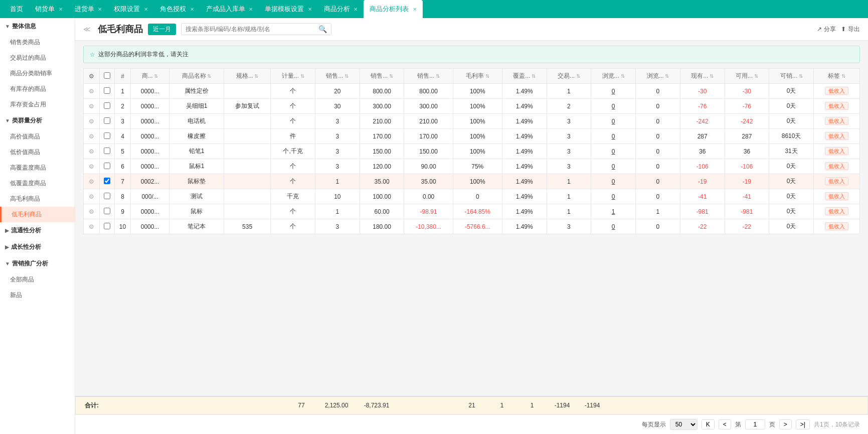  I want to click on th-trade: 交易..., so click(569, 76).